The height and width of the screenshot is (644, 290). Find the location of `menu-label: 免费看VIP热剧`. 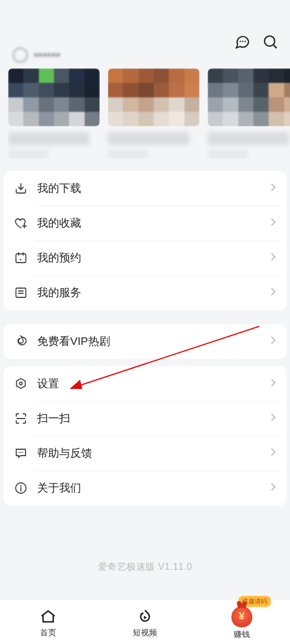

menu-label: 免费看VIP热剧 is located at coordinates (149, 341).